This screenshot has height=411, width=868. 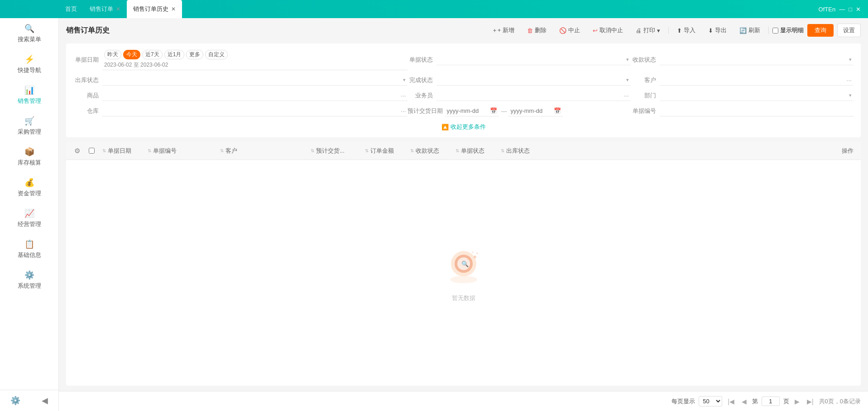 What do you see at coordinates (531, 111) in the screenshot?
I see `delivery-date-to-input` at bounding box center [531, 111].